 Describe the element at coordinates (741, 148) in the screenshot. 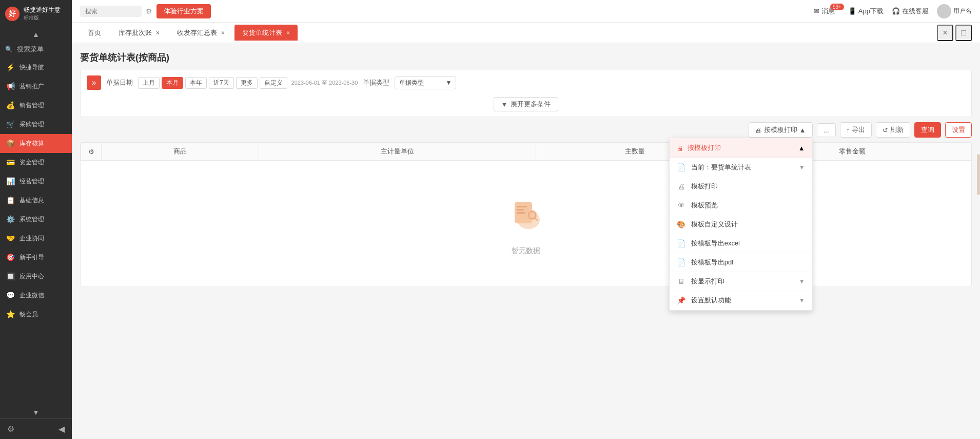

I see `dropdown-header: 🖨 按模板打印 ▲` at that location.